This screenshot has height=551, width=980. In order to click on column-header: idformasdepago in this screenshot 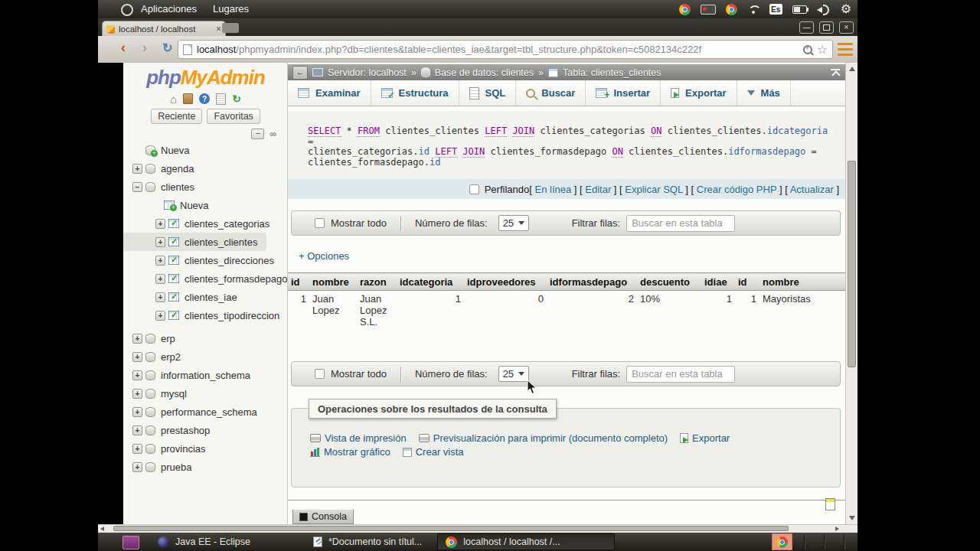, I will do `click(592, 282)`.